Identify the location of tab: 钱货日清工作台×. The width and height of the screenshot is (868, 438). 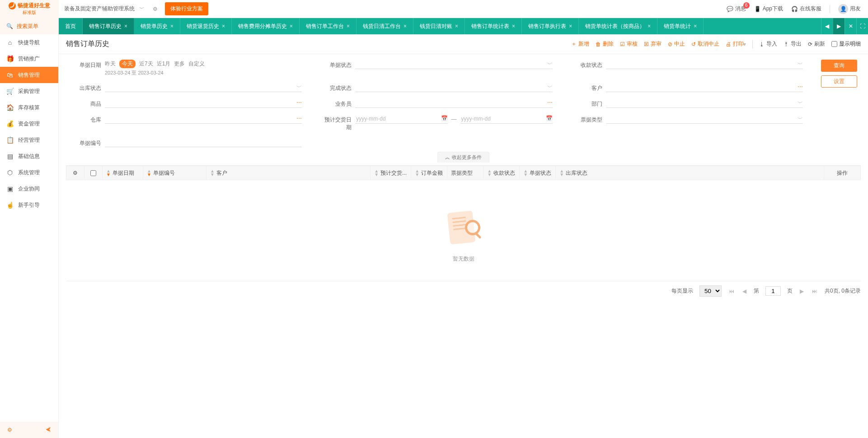
(385, 26).